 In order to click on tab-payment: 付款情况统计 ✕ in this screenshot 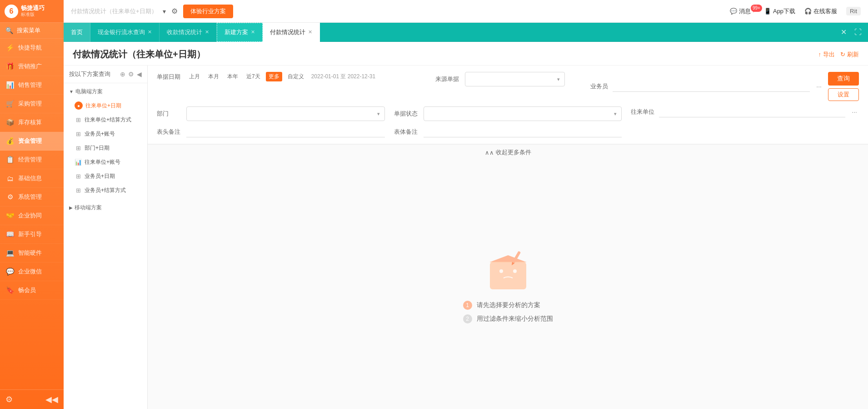, I will do `click(291, 32)`.